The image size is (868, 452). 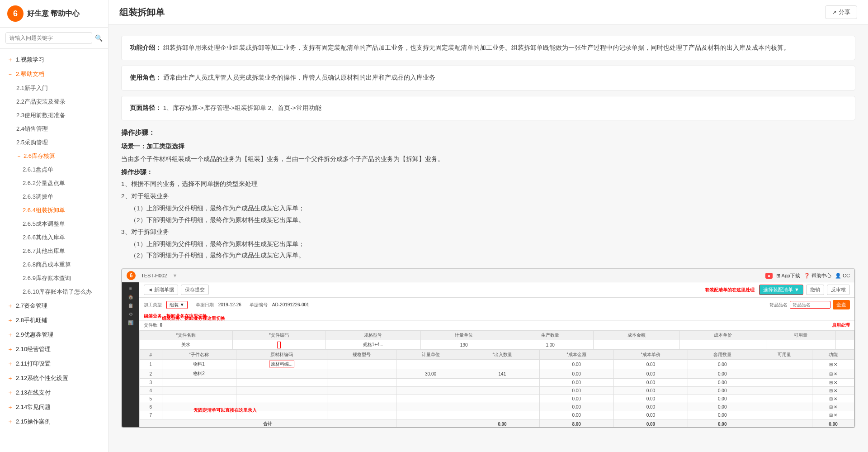 What do you see at coordinates (841, 12) in the screenshot?
I see `share-button: ↗ 分享` at bounding box center [841, 12].